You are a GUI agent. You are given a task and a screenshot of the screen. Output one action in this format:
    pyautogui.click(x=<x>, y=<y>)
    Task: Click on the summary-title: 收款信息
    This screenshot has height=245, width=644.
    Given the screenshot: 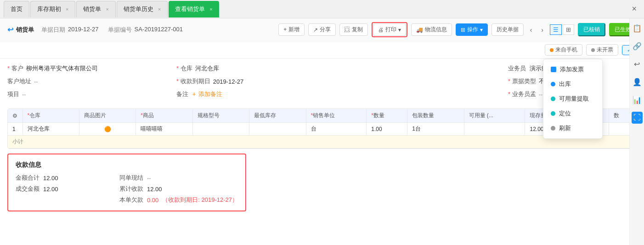 What is the action you would take?
    pyautogui.click(x=127, y=165)
    